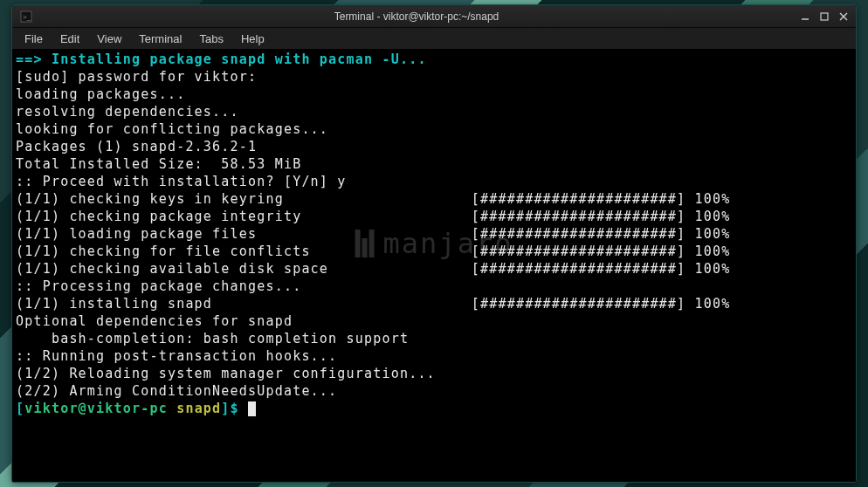 The height and width of the screenshot is (487, 868). I want to click on app-icon: >_, so click(26, 17).